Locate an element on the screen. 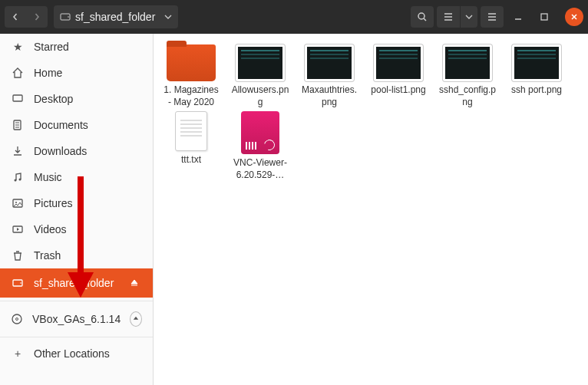 This screenshot has width=588, height=385. file-item: ttt.txt is located at coordinates (191, 146).